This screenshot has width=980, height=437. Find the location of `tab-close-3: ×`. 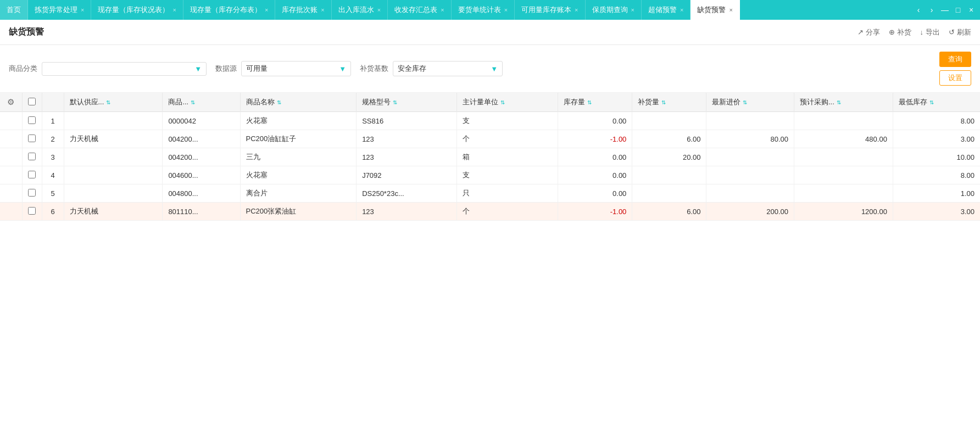

tab-close-3: × is located at coordinates (266, 10).